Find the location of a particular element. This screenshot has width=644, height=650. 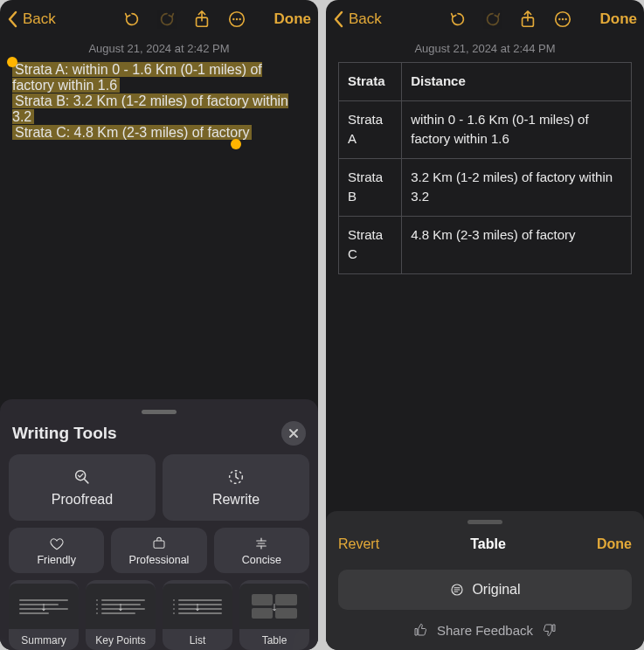

original-button: Original is located at coordinates (485, 590).